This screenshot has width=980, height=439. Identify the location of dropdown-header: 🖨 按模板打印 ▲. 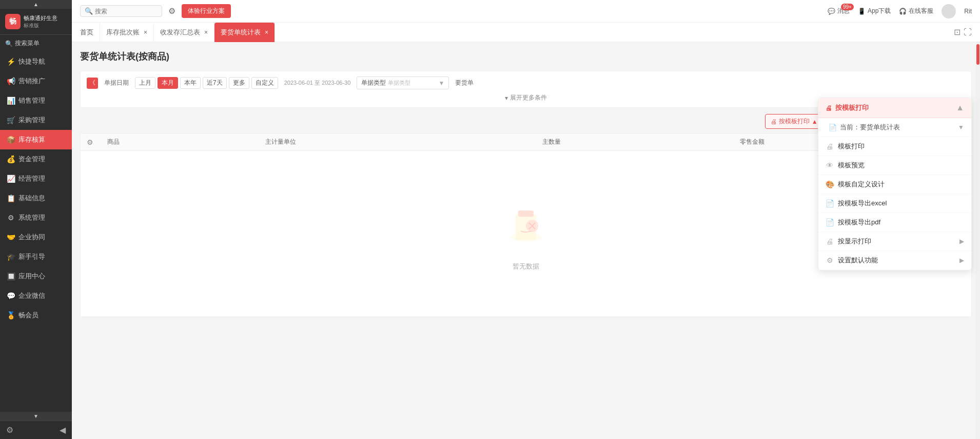
(895, 108).